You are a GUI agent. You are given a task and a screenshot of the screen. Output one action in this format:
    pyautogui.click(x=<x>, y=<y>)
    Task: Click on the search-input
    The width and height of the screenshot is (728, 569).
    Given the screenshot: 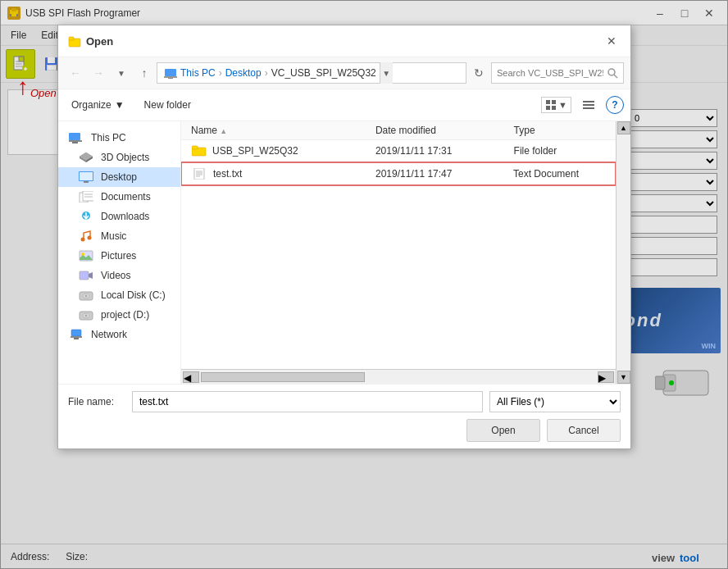 What is the action you would take?
    pyautogui.click(x=550, y=73)
    